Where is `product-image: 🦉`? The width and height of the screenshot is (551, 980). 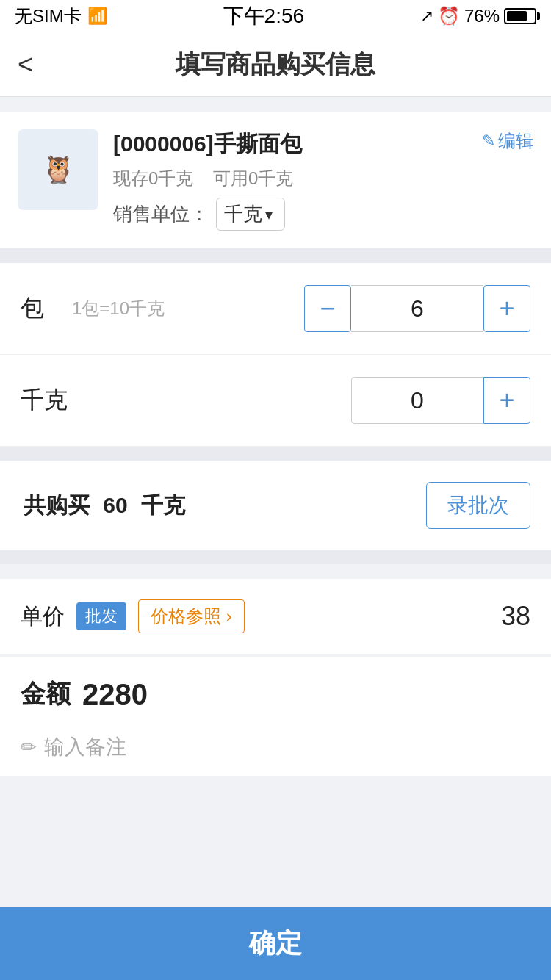
product-image: 🦉 is located at coordinates (58, 170).